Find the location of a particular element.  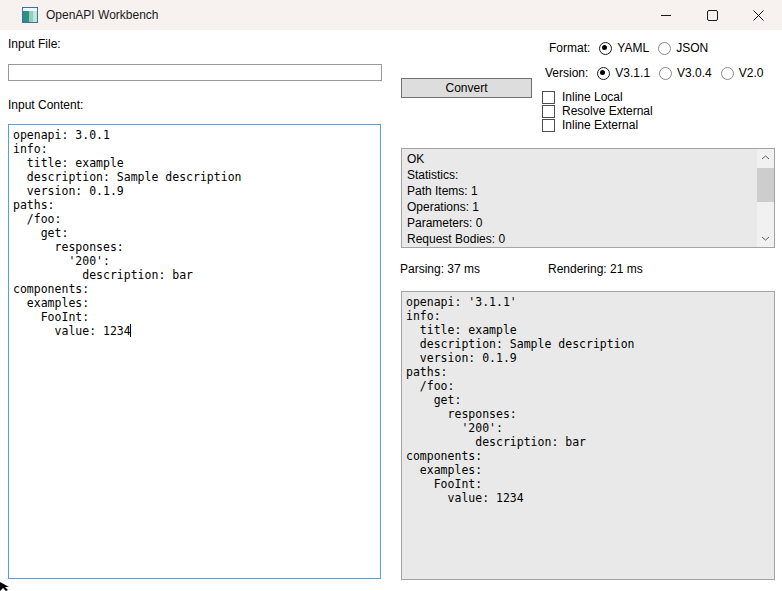

scrollbar-thumb is located at coordinates (766, 185).